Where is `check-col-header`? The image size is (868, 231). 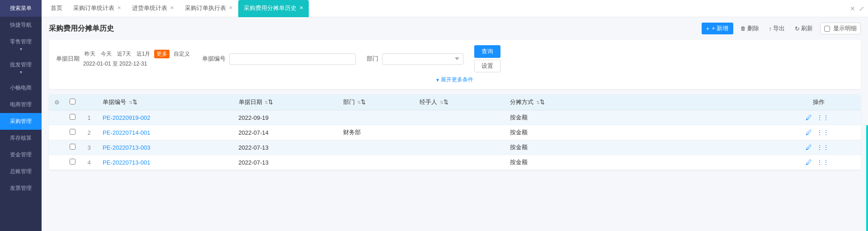
check-col-header is located at coordinates (72, 102).